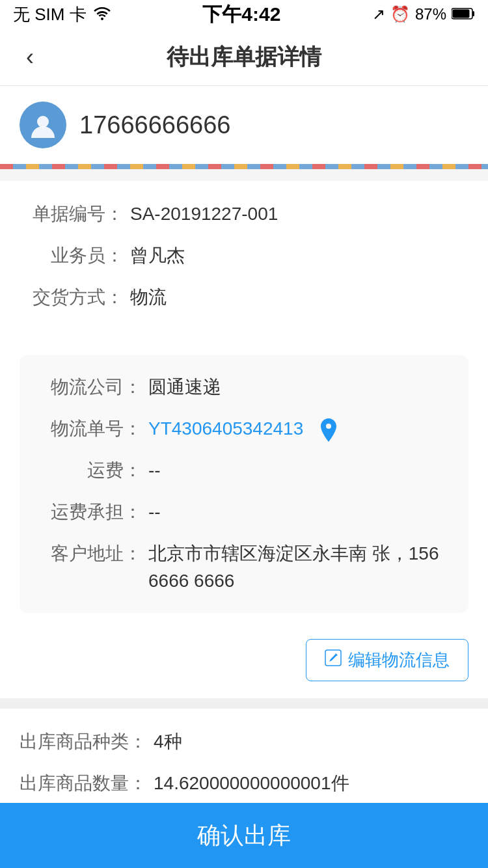  What do you see at coordinates (244, 835) in the screenshot?
I see `confirm-label: 确认出库` at bounding box center [244, 835].